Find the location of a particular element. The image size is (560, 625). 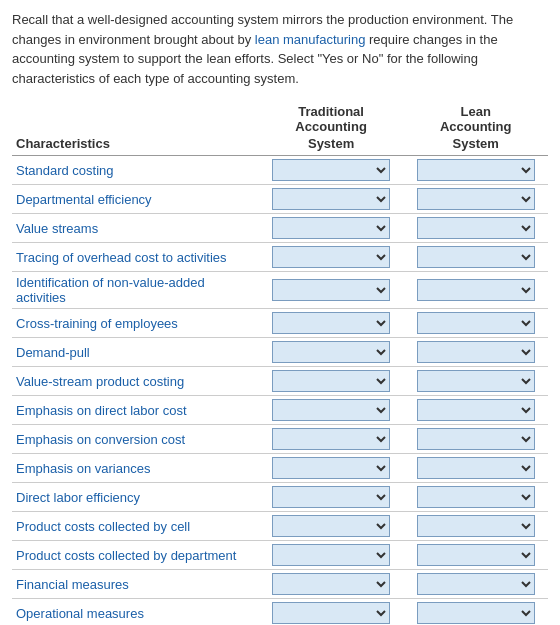

lean-dropdown-cell-14: YesNo is located at coordinates (476, 584).